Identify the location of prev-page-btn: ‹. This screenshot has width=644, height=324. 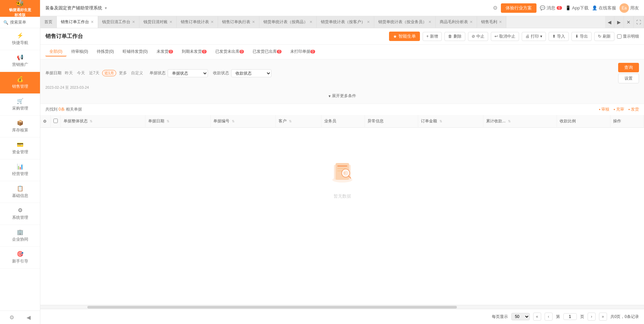
(549, 317).